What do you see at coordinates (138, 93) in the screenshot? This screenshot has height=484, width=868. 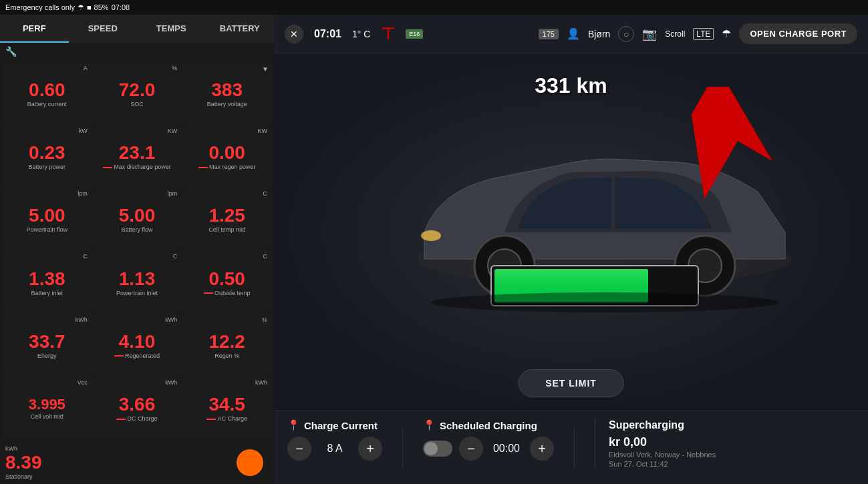 I see `gauge-soc: % 72.0 SOC` at bounding box center [138, 93].